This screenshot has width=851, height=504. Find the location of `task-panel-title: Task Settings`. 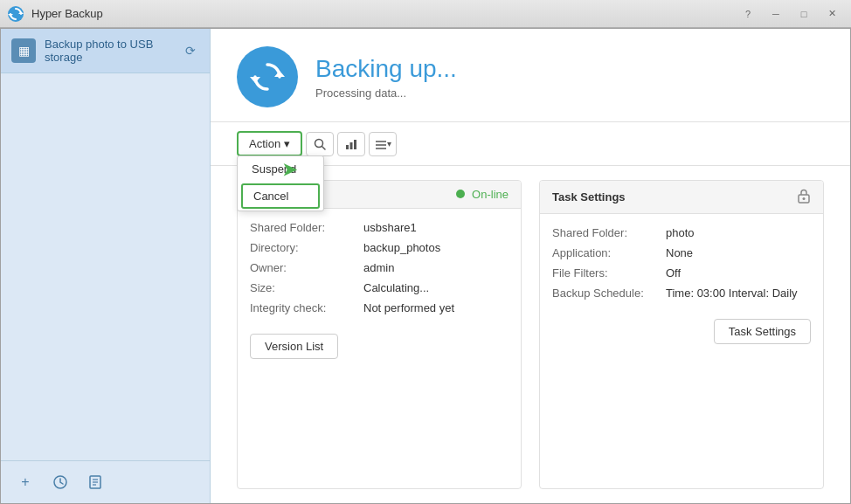

task-panel-title: Task Settings is located at coordinates (589, 197).